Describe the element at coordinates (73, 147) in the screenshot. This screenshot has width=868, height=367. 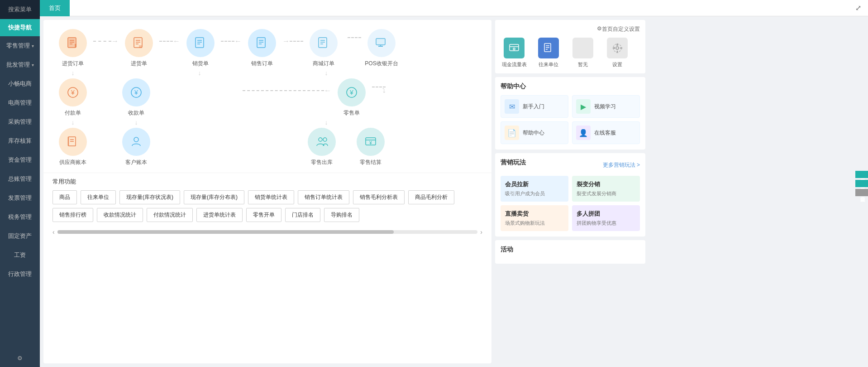
I see `node-supplier-book: 供应商账本` at that location.